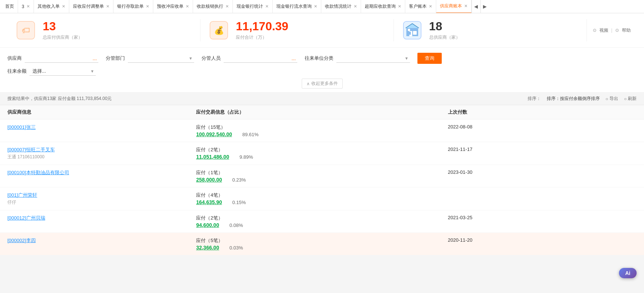 The image size is (644, 293). I want to click on supplier-link-0: [000001]张三, so click(102, 127).